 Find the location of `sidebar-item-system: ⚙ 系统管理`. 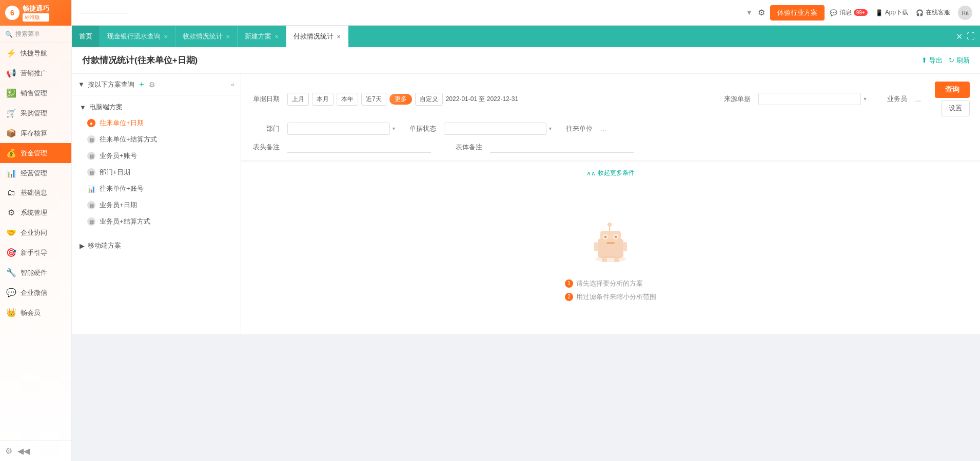

sidebar-item-system: ⚙ 系统管理 is located at coordinates (36, 212).